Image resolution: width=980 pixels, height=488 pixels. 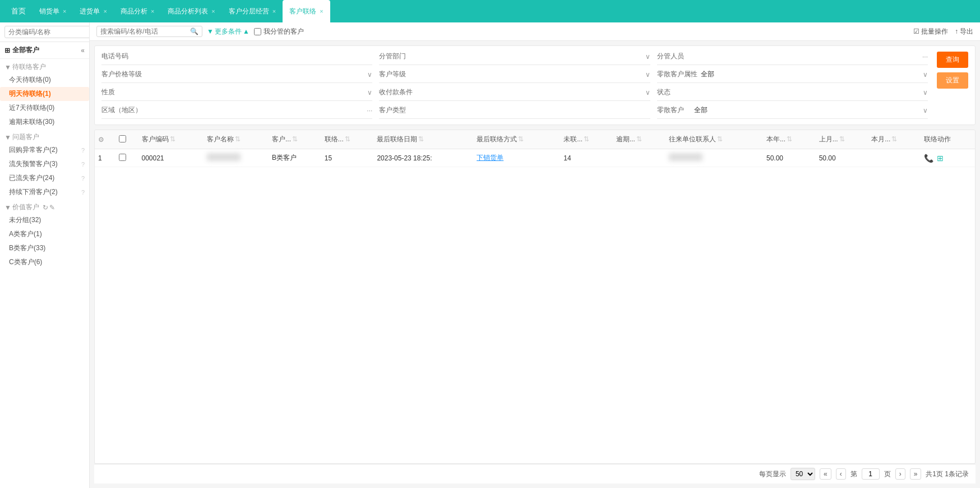 I want to click on sidebar-item-class-c: C类客户(6), so click(x=45, y=263).